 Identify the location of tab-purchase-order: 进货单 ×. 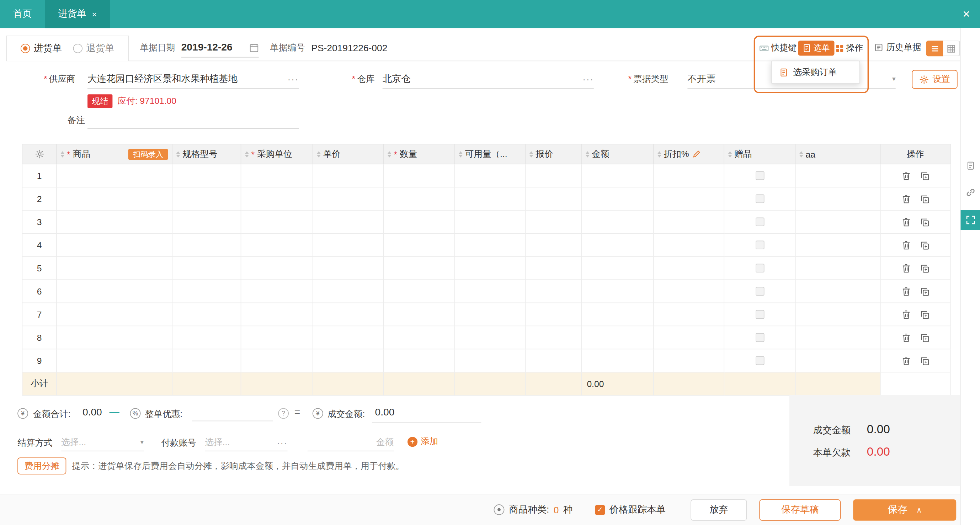
(78, 14).